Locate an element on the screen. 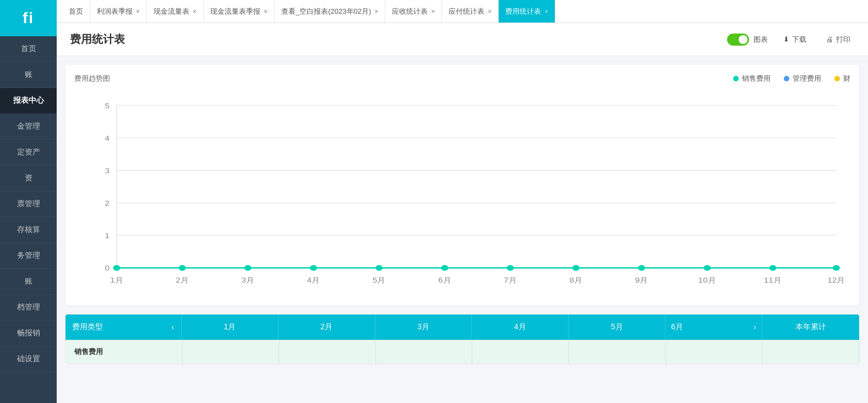  sidebar-item-fixed-assets: 定资产 is located at coordinates (29, 153).